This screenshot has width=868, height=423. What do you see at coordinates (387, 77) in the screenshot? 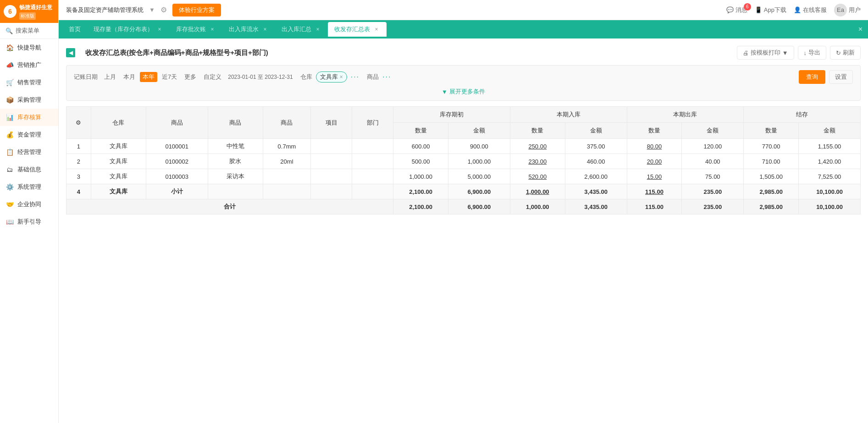
I see `product-ellipsis: ···` at bounding box center [387, 77].